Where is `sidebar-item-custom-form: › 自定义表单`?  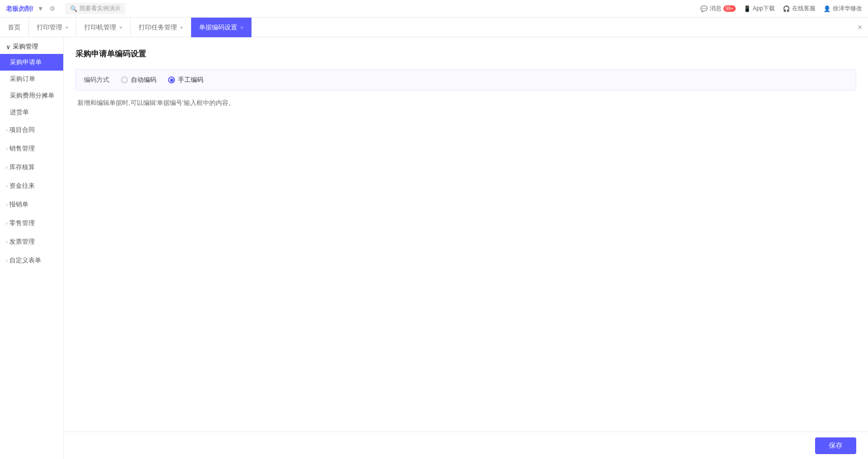
sidebar-item-custom-form: › 自定义表单 is located at coordinates (31, 260).